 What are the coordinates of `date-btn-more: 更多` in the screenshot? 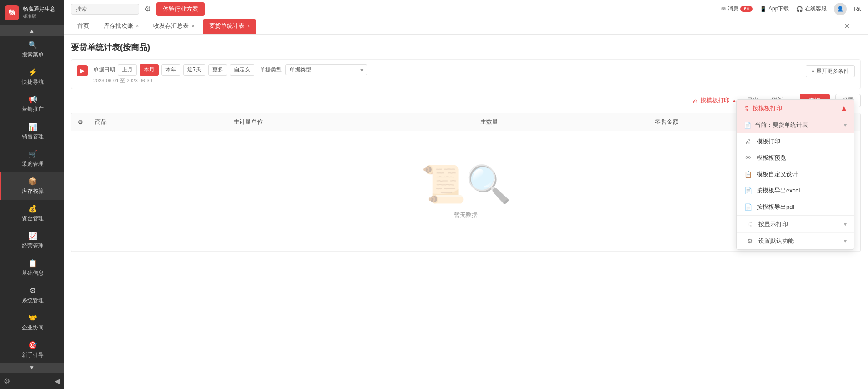 It's located at (218, 70).